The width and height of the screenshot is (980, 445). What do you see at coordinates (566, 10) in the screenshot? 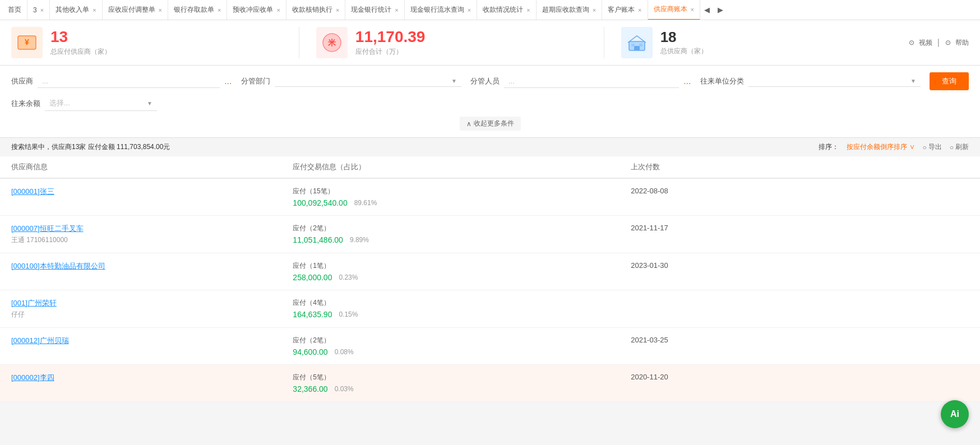
I see `nav-tab-overdue-label: 超期应收款查询` at bounding box center [566, 10].